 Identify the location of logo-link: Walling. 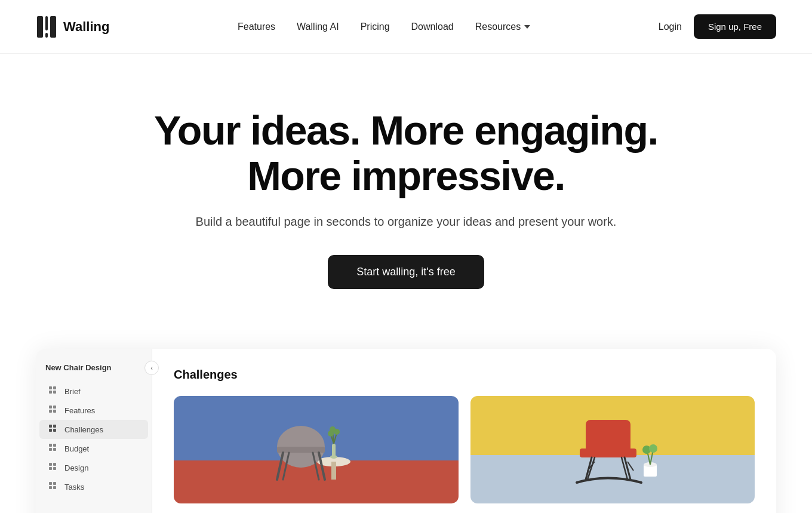
(73, 27).